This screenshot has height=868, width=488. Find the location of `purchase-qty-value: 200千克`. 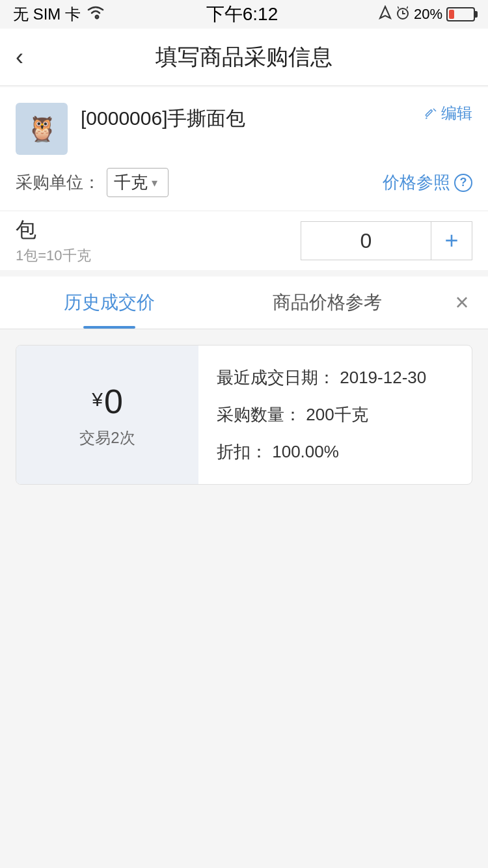

purchase-qty-value: 200千克 is located at coordinates (337, 414).